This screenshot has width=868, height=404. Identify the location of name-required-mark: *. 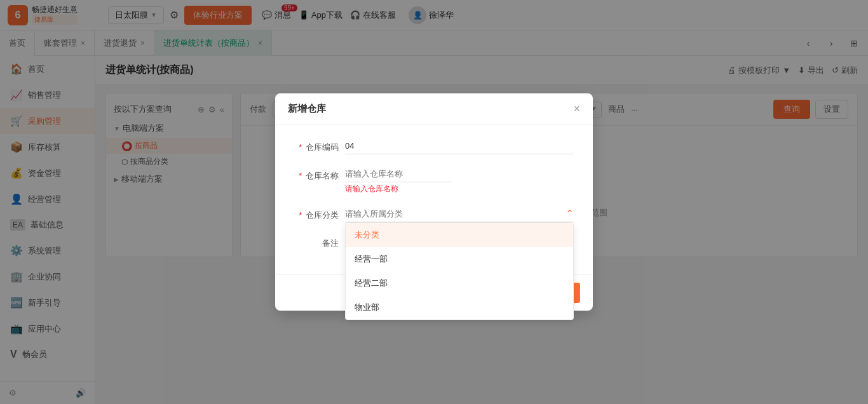
(300, 175).